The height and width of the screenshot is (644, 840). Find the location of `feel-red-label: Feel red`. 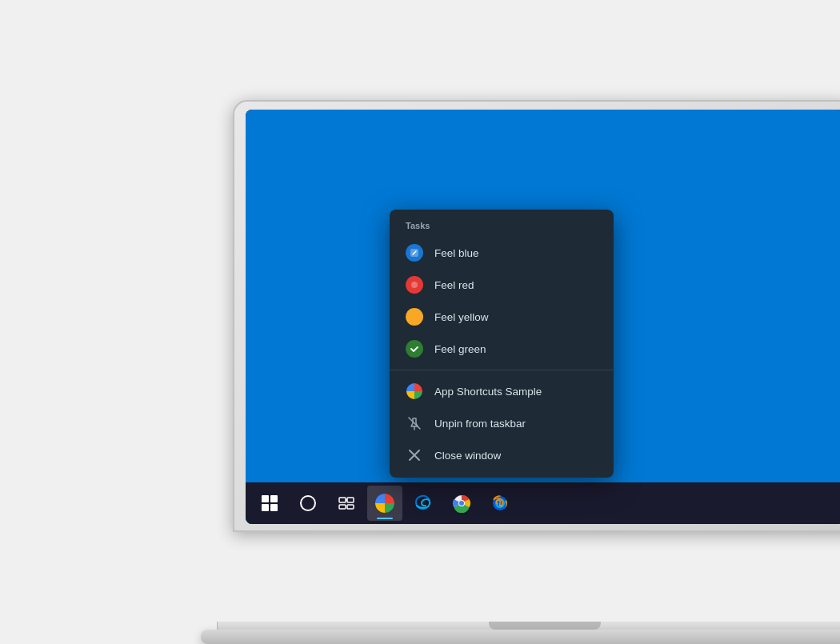

feel-red-label: Feel red is located at coordinates (454, 285).